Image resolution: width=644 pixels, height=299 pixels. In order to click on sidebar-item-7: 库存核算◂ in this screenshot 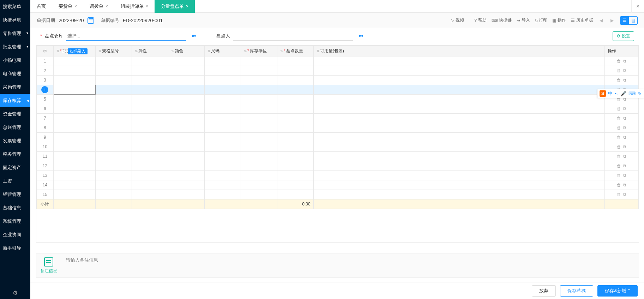, I will do `click(15, 101)`.